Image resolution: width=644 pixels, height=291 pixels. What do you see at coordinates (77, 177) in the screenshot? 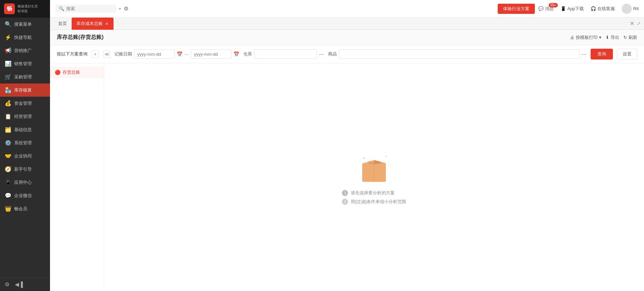
I see `scheme-sidebar: 🔴 存货总账` at bounding box center [77, 177].